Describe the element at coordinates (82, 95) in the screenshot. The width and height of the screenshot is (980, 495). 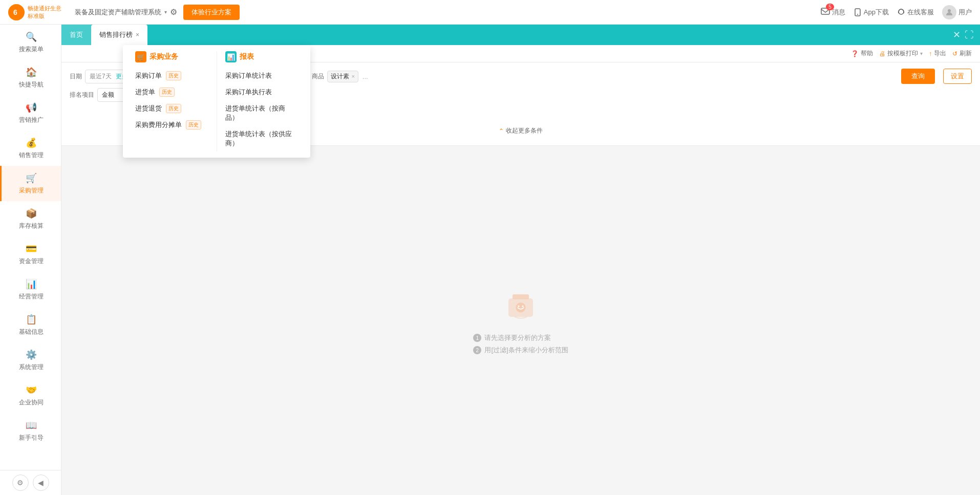
I see `filter-rank-label: 排名项目` at that location.